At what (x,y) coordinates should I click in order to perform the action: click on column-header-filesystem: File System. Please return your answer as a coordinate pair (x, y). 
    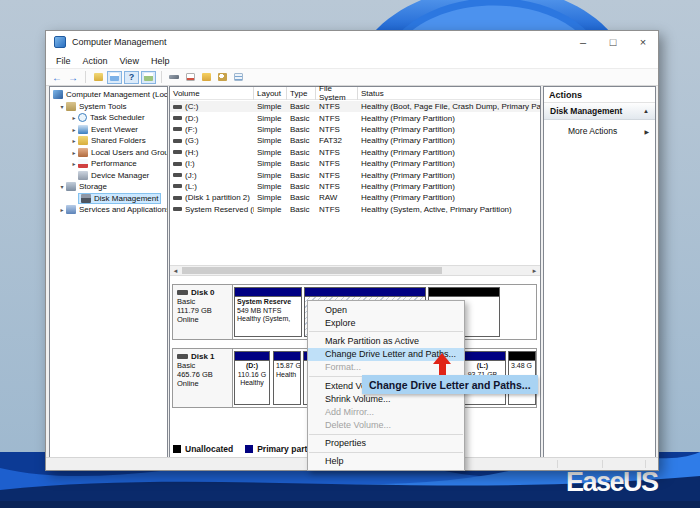
    Looking at the image, I should click on (337, 94).